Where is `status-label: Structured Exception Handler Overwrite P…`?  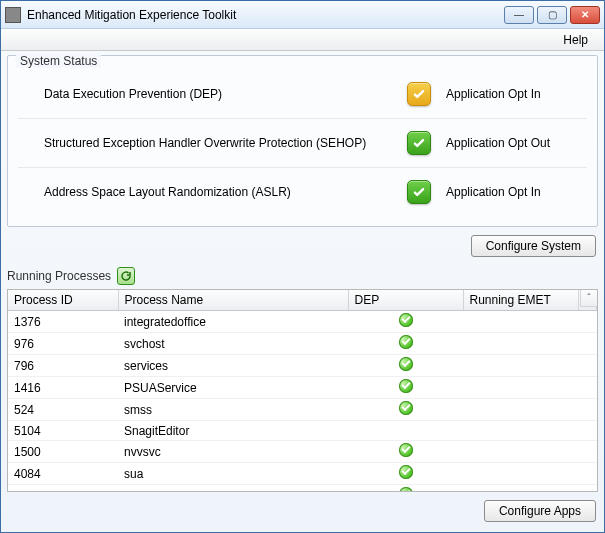
status-label: Structured Exception Handler Overwrite P… is located at coordinates (212, 143).